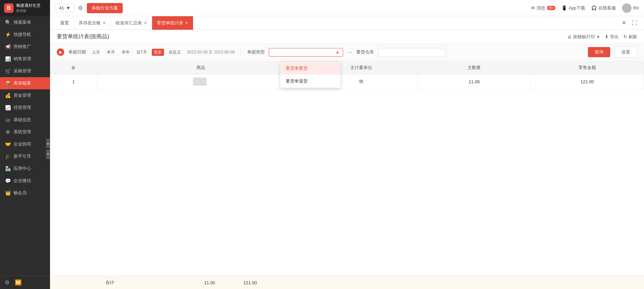 The width and height of the screenshot is (644, 289). Describe the element at coordinates (625, 37) in the screenshot. I see `refresh-icon: ↻` at that location.